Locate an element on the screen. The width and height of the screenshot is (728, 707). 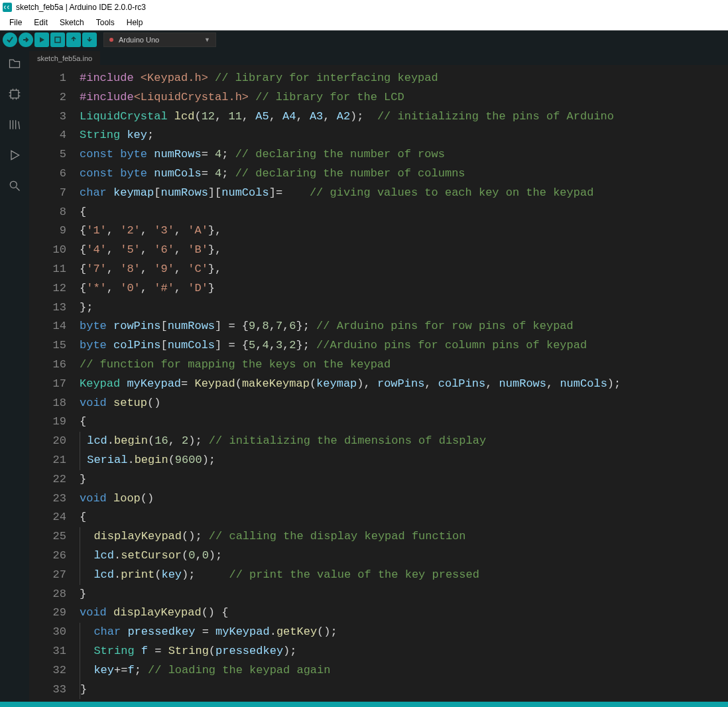
code-line: #include <Keypad.h> // library for inter… is located at coordinates (402, 78).